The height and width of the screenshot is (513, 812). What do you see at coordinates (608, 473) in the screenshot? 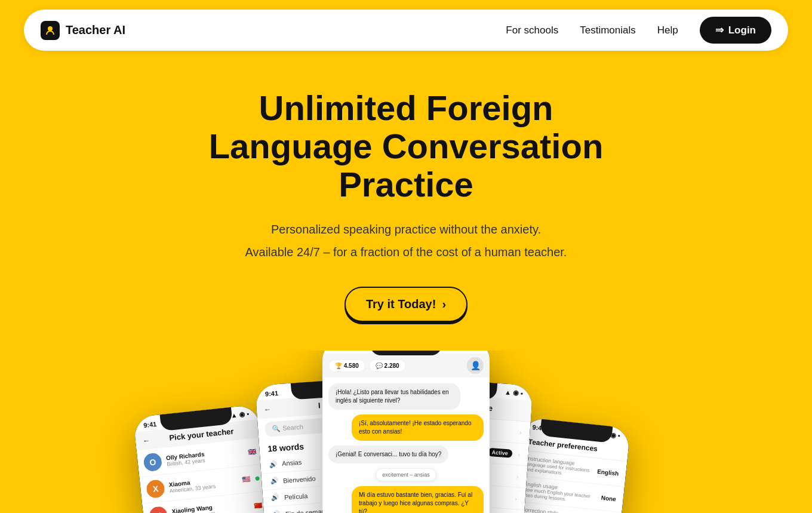
I see `pref-value: English` at bounding box center [608, 473].